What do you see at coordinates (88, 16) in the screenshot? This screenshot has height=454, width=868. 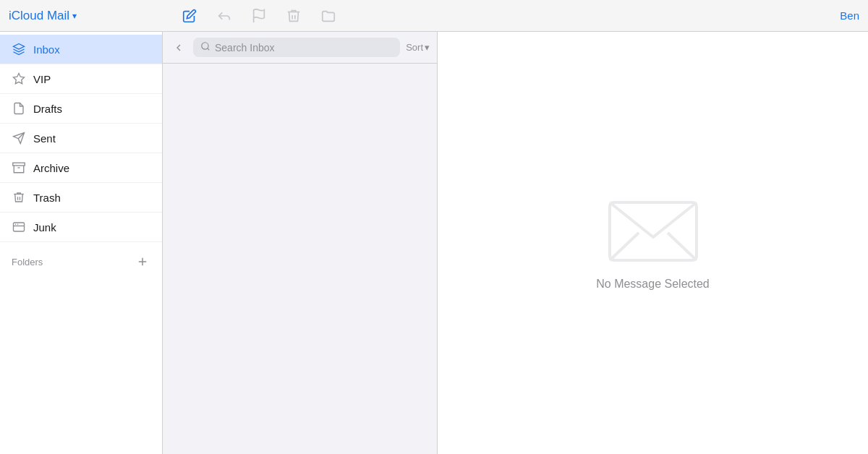 I see `toolbar-left: iCloud Mail ▾` at bounding box center [88, 16].